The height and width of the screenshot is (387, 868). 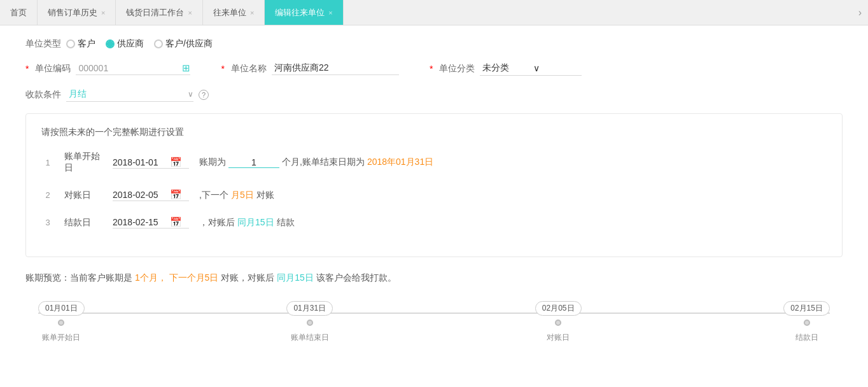 I want to click on desc-suffix-3: 结款, so click(x=286, y=223).